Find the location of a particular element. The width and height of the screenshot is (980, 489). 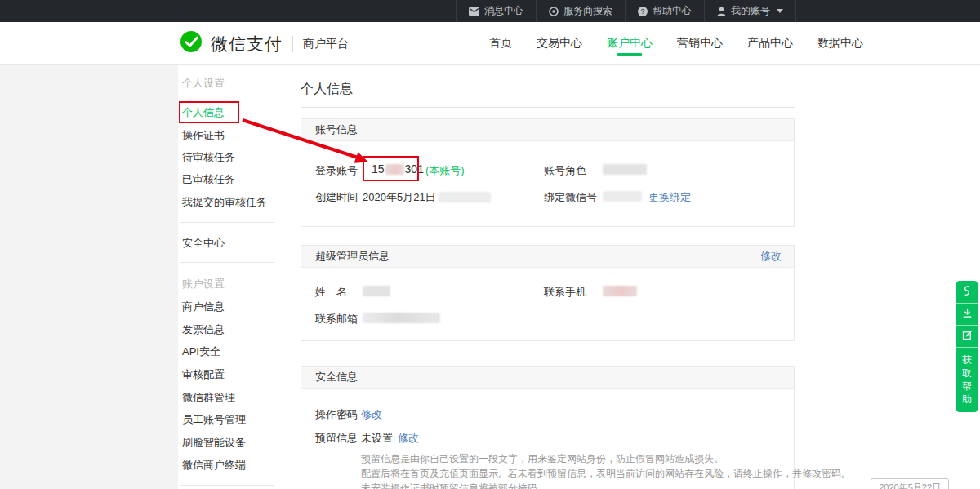

tab-account-center: 账户中心 is located at coordinates (630, 44).